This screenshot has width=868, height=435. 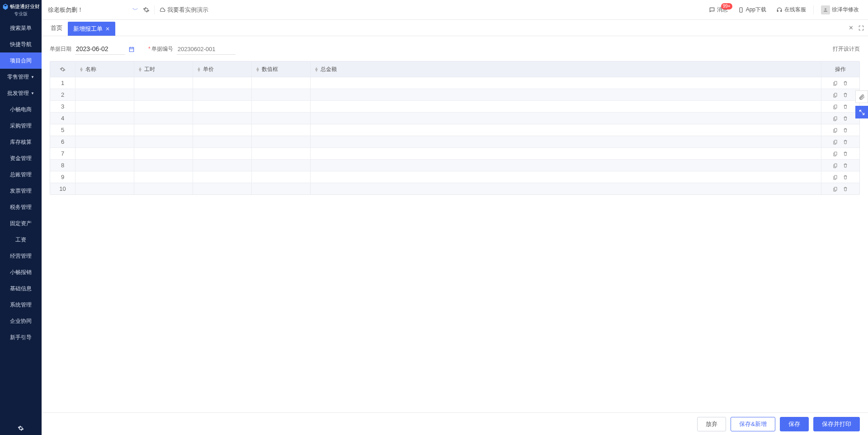 I want to click on table-row: 7, so click(x=455, y=153).